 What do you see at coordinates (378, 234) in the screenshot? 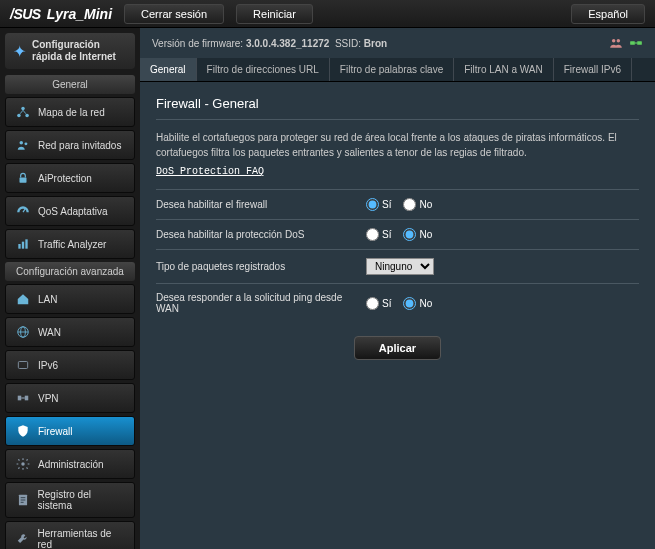
I see `radio-dos-yes: Sí` at bounding box center [378, 234].